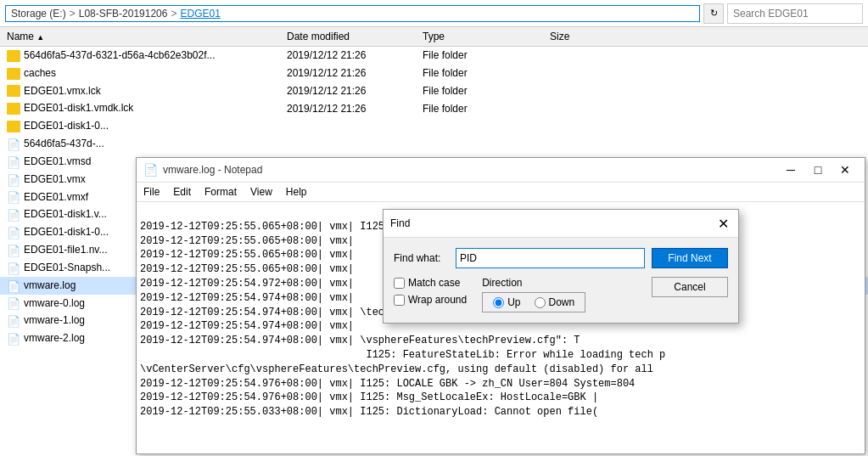  Describe the element at coordinates (54, 303) in the screenshot. I see `file-name: vmware-0.log` at that location.